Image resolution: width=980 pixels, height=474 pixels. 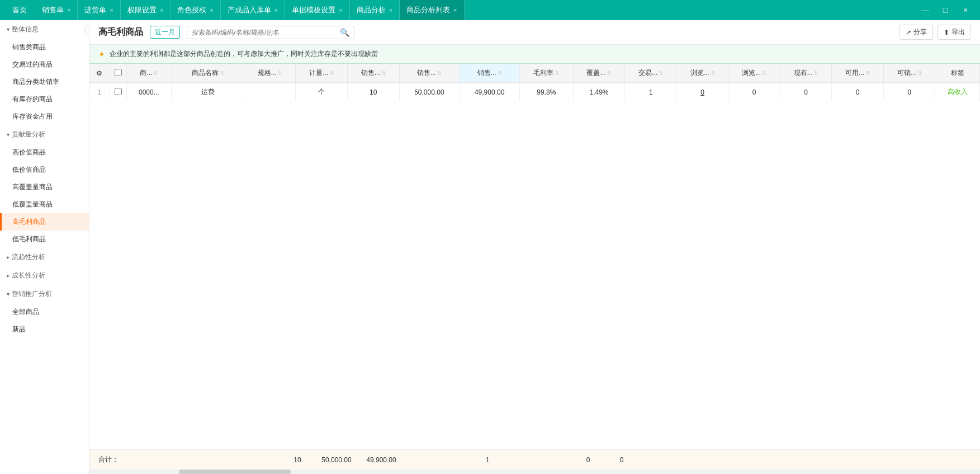 What do you see at coordinates (271, 32) in the screenshot?
I see `search-box: 🔍` at bounding box center [271, 32].